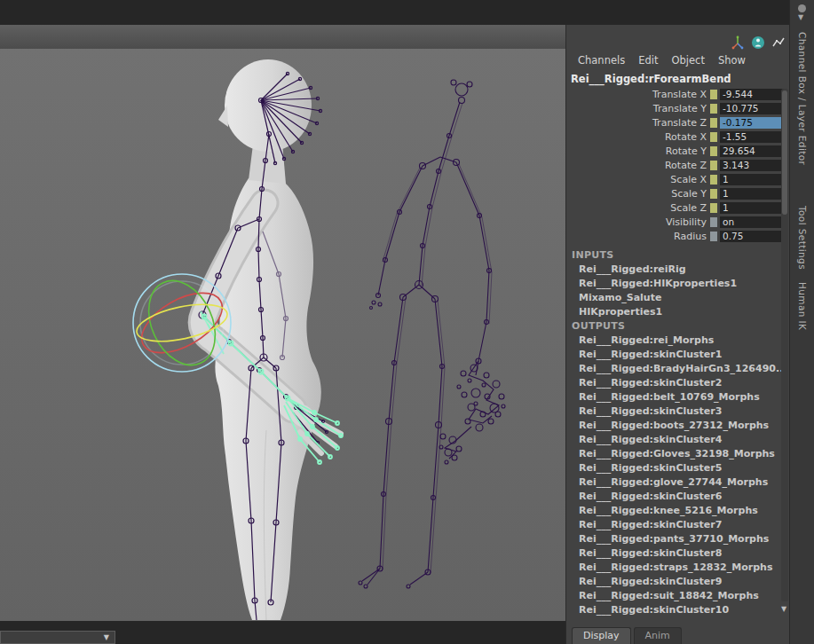 This screenshot has width=814, height=644. What do you see at coordinates (802, 238) in the screenshot?
I see `tab-tool-settings: Tool Settings` at bounding box center [802, 238].